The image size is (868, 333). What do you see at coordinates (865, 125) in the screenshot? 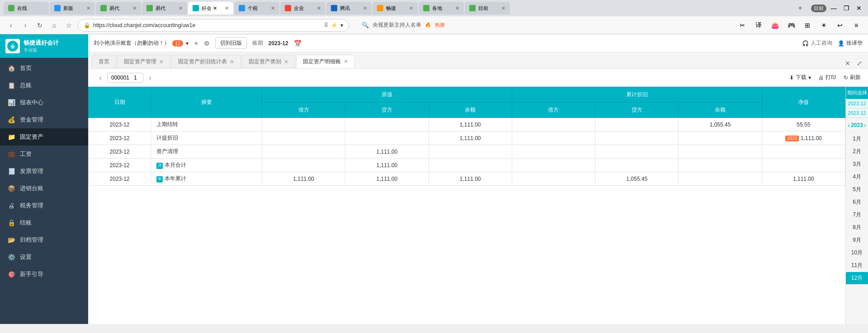
I see `next-year-button: ›` at bounding box center [865, 125].